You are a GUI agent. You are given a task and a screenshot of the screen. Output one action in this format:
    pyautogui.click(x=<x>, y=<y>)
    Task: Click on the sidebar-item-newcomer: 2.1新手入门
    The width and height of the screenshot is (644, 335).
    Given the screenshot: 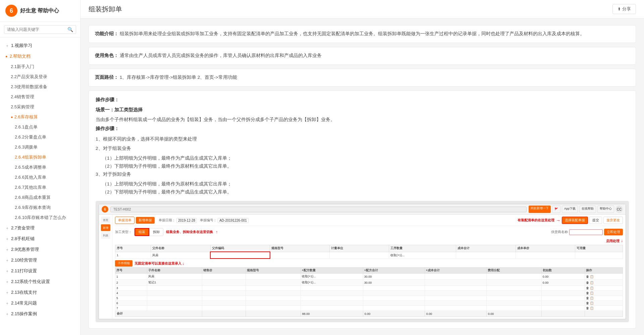 What is the action you would take?
    pyautogui.click(x=40, y=67)
    